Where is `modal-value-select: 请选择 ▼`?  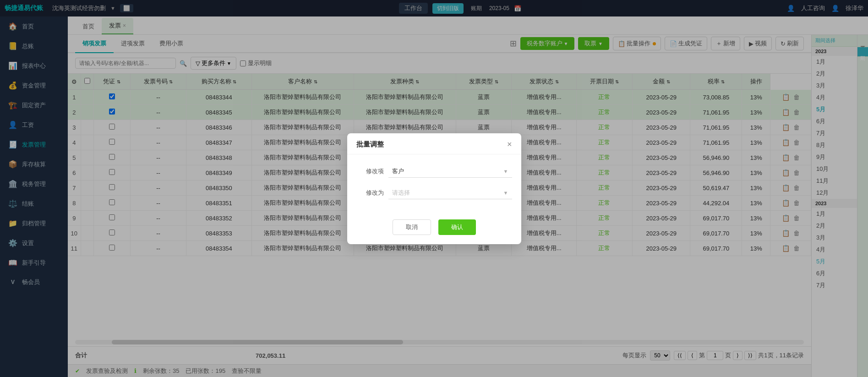
modal-value-select: 请选择 ▼ is located at coordinates (450, 193).